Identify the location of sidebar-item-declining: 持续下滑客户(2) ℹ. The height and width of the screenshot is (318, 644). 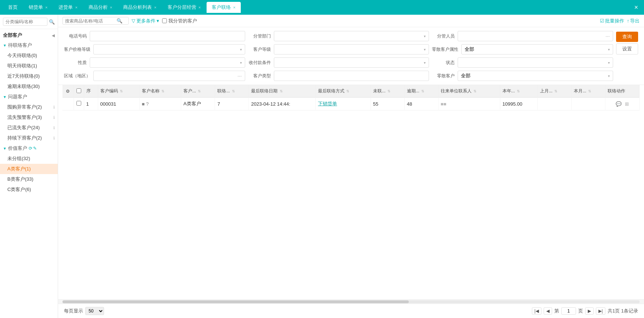
(29, 138).